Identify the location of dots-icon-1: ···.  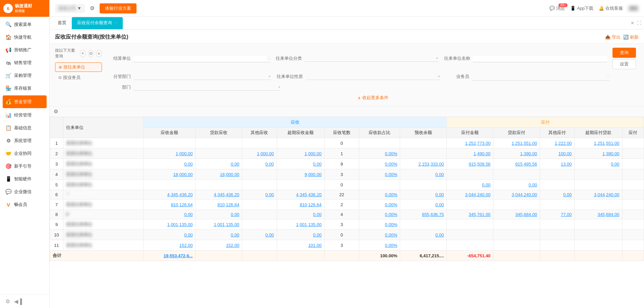
(268, 58).